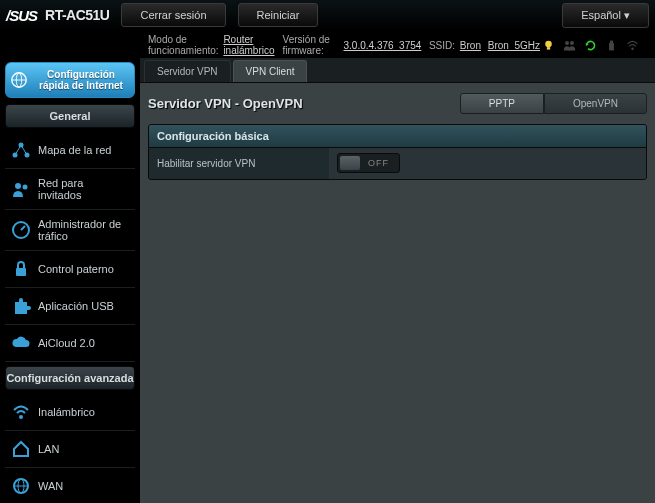 The height and width of the screenshot is (503, 655). Describe the element at coordinates (470, 46) in the screenshot. I see `ssid1-link: Bron` at that location.